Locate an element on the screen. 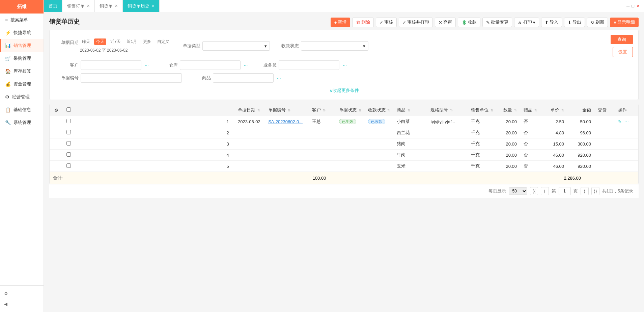 The image size is (644, 312). sidebar-item-quick-nav: ⚡ 快捷导航 is located at coordinates (22, 33).